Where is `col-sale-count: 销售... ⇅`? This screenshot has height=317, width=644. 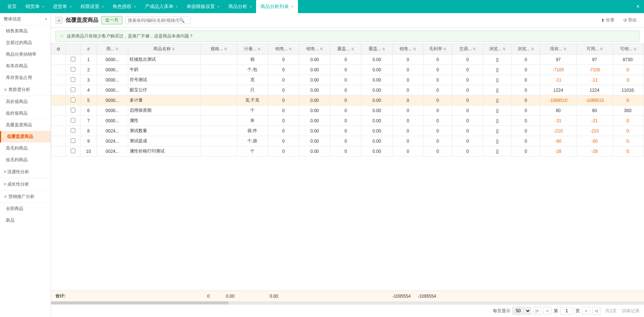 col-sale-count: 销售... ⇅ is located at coordinates (283, 49).